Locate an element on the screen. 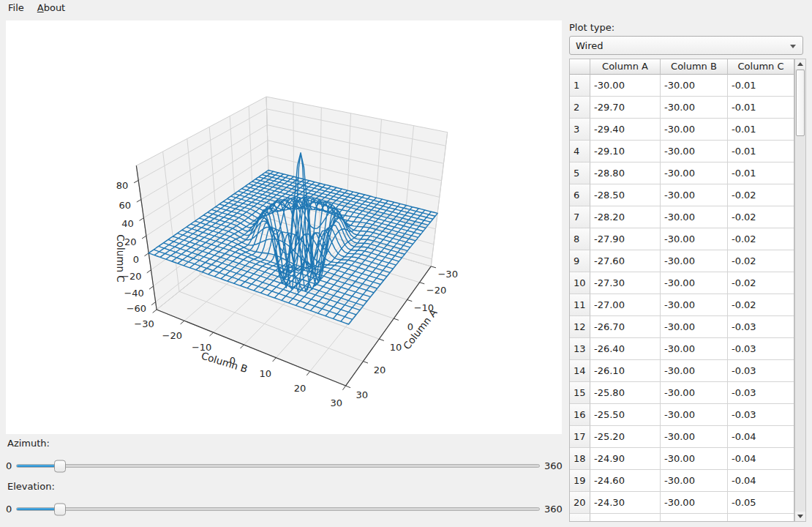 The image size is (812, 527). row-number: 17 is located at coordinates (580, 437).